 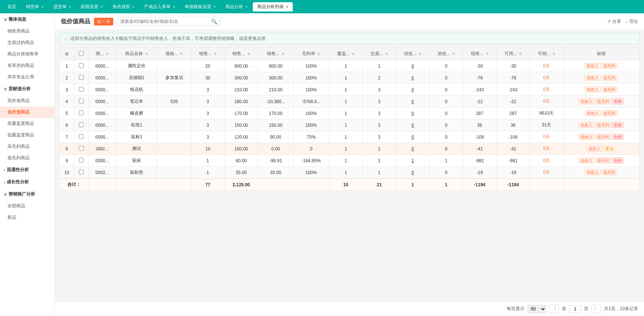 I want to click on th-available: 可用... ⇅, so click(x=513, y=54).